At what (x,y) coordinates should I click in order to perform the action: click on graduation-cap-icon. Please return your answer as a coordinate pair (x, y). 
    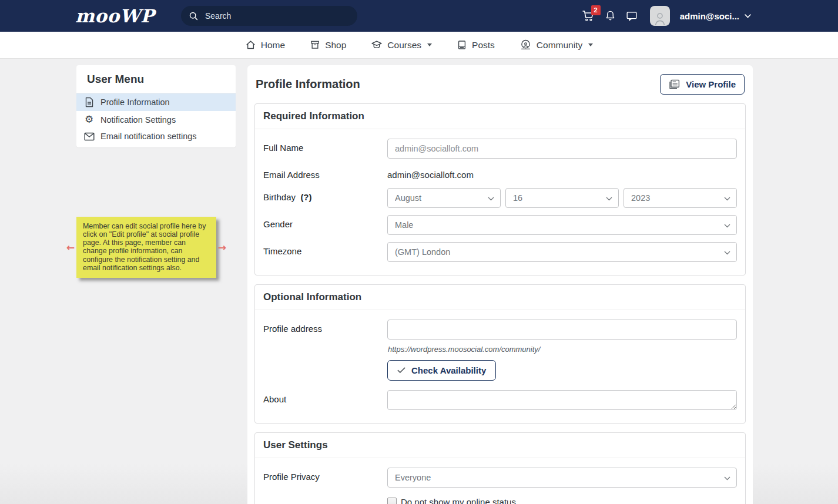
    Looking at the image, I should click on (377, 45).